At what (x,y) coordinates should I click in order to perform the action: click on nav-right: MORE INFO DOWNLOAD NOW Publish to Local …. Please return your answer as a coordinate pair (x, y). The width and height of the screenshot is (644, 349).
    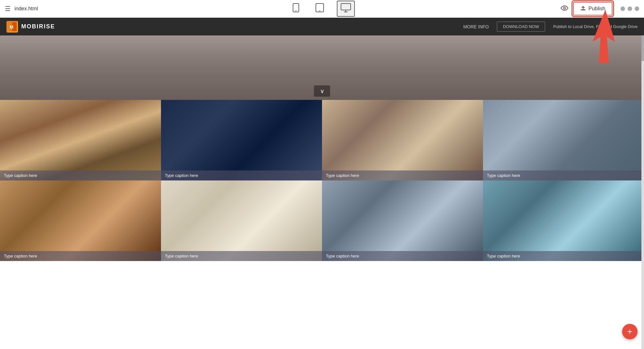
    Looking at the image, I should click on (551, 26).